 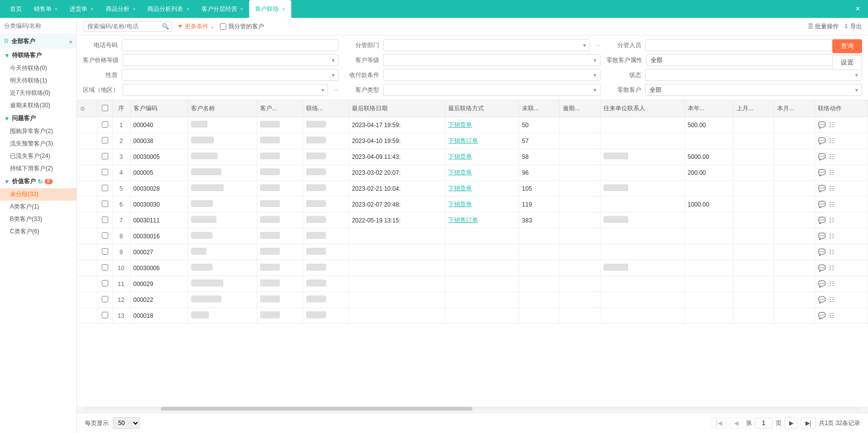 I want to click on filter-nature-select, so click(x=230, y=75).